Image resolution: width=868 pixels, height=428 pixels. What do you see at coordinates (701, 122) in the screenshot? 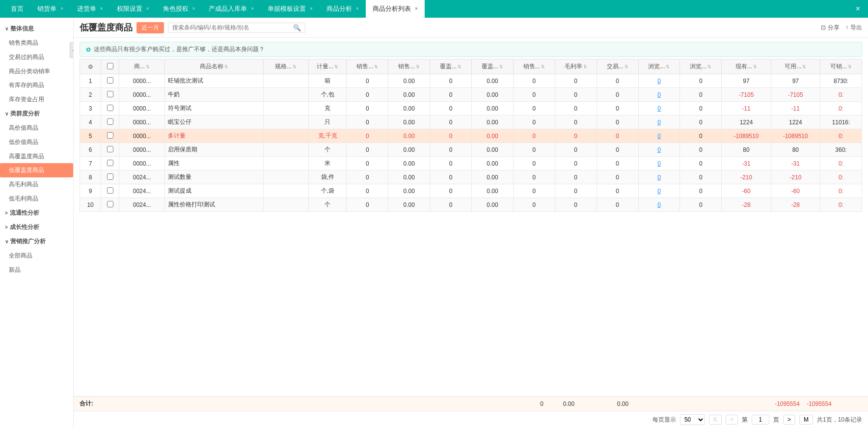
I see `row-browse2: 0` at bounding box center [701, 122].